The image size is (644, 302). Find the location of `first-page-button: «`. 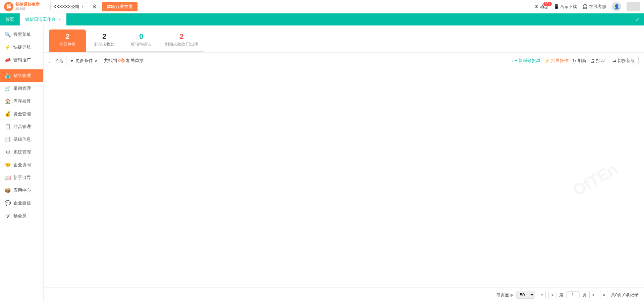

first-page-button: « is located at coordinates (542, 295).